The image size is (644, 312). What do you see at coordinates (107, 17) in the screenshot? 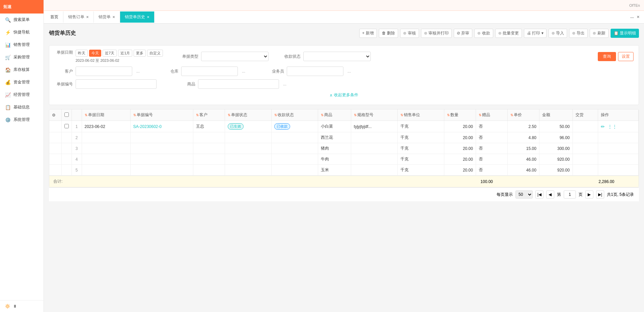
I see `tab-sales-goods: 销货单 ✕` at bounding box center [107, 17].